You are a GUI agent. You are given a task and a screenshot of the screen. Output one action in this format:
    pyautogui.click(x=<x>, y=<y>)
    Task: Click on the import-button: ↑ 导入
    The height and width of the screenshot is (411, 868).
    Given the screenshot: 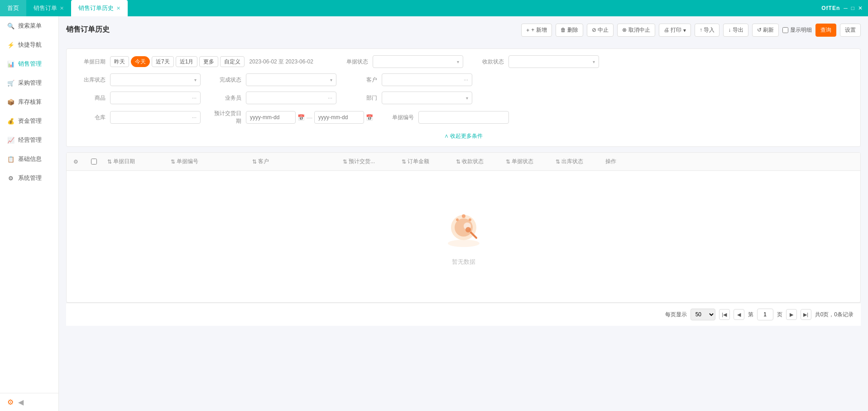 What is the action you would take?
    pyautogui.click(x=707, y=30)
    